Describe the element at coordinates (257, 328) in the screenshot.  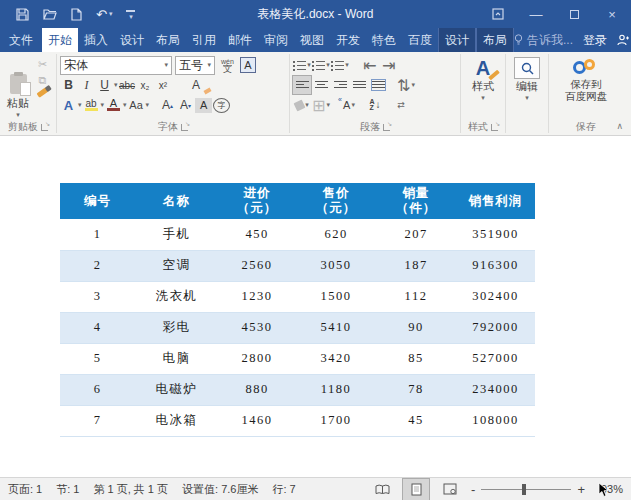
I see `table-cell: 4530` at that location.